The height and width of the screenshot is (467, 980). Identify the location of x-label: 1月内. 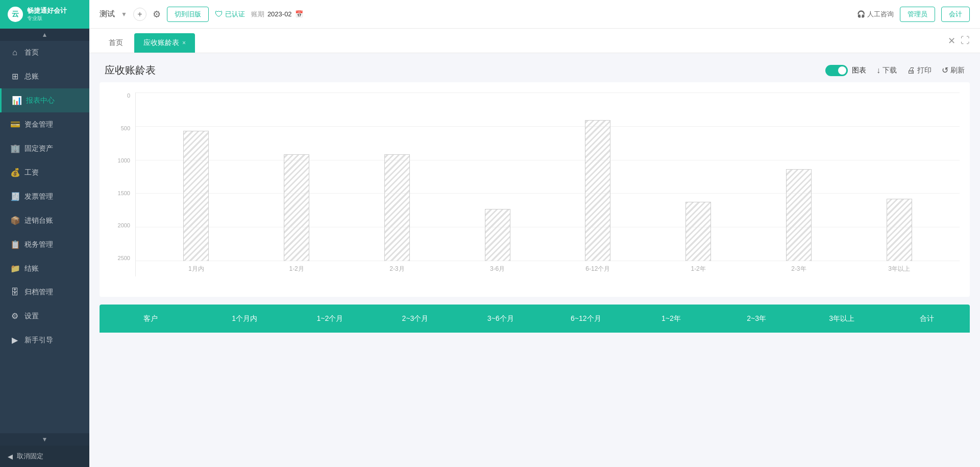
(196, 269).